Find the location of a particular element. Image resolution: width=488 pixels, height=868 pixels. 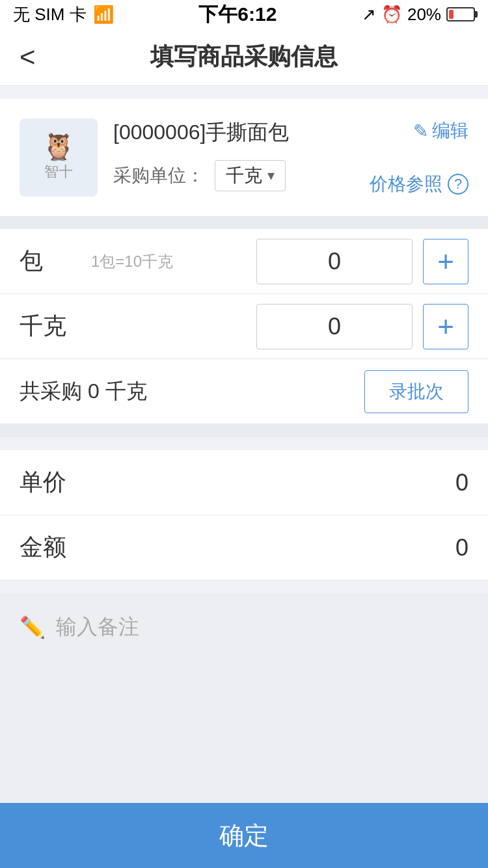

unit-label: 采购单位： is located at coordinates (159, 176).